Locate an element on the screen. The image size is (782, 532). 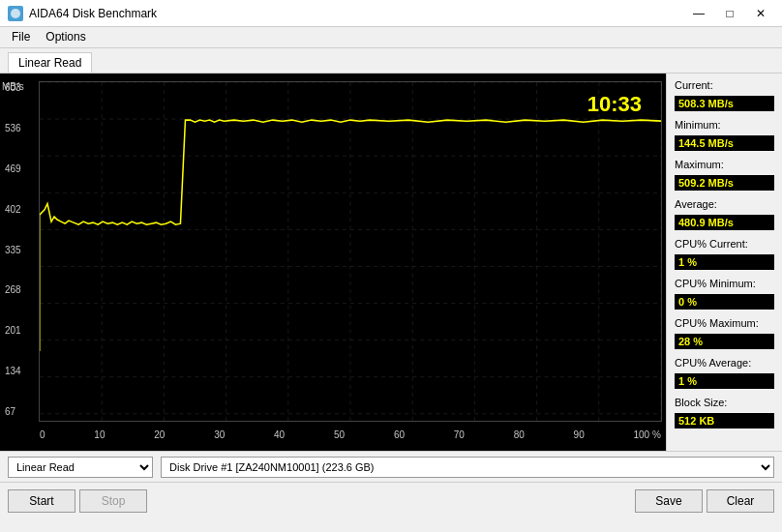
cpu-maximum-label: CPU% Maximum: is located at coordinates (724, 323).